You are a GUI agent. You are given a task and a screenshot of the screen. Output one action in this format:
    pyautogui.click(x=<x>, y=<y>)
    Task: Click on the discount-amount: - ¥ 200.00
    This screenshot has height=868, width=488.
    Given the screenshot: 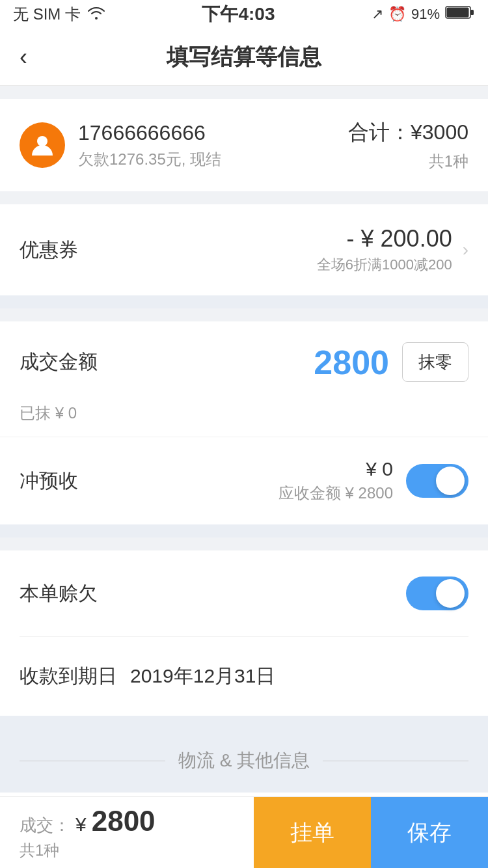 What is the action you would take?
    pyautogui.click(x=385, y=239)
    